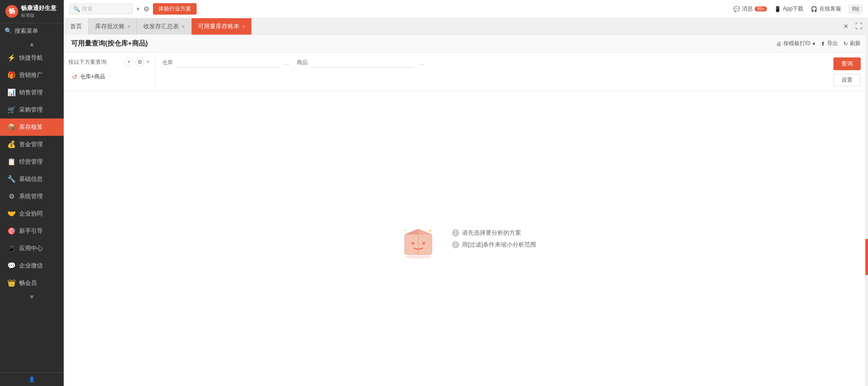 The height and width of the screenshot is (386, 868). Describe the element at coordinates (32, 231) in the screenshot. I see `sidebar-item-guide: 🎯 新手引导` at that location.